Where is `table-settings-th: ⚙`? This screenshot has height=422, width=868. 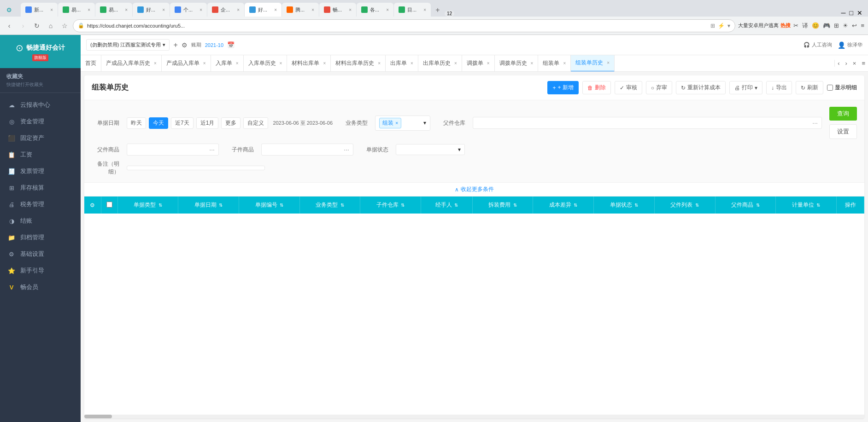
table-settings-th: ⚙ is located at coordinates (93, 205).